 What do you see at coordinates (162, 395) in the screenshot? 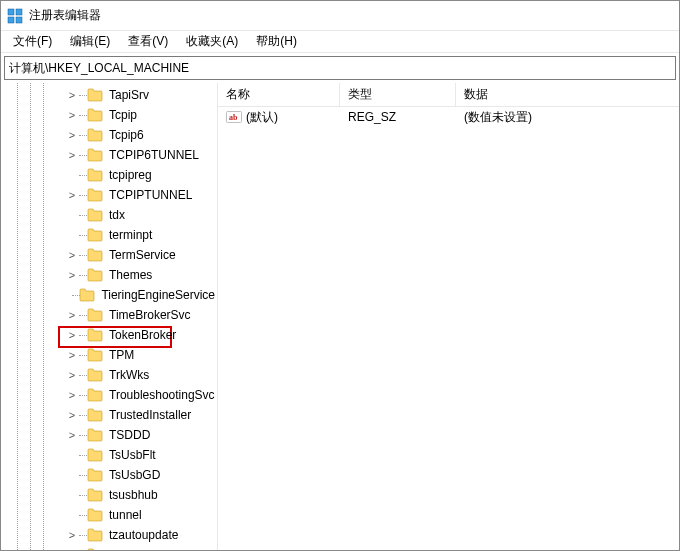
I see `tree-item-label: TroubleshootingSvc` at bounding box center [162, 395].